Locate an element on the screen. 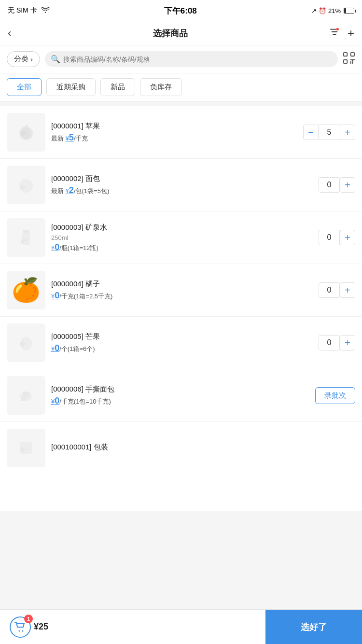 The height and width of the screenshot is (644, 362). nav-bar: ‹ 选择商品 + is located at coordinates (181, 33).